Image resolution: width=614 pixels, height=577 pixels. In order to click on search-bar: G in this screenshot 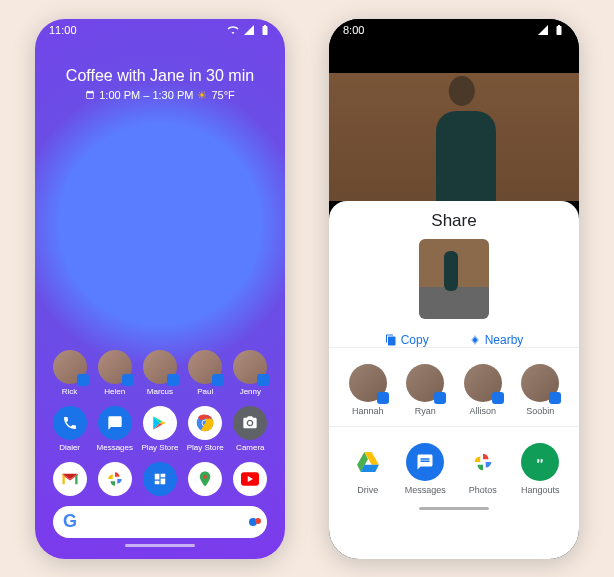, I will do `click(160, 522)`.